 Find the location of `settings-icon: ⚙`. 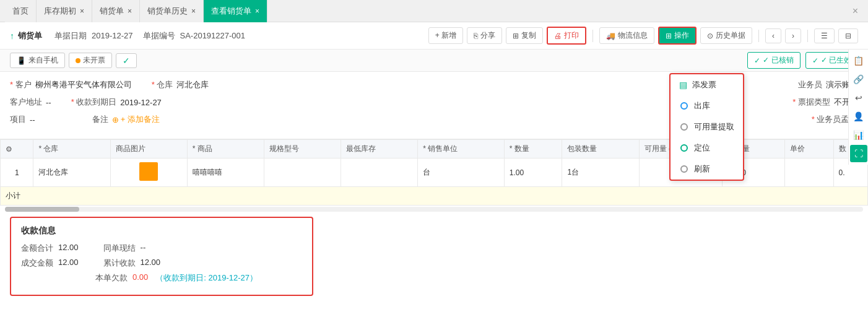

settings-icon: ⚙ is located at coordinates (9, 149).